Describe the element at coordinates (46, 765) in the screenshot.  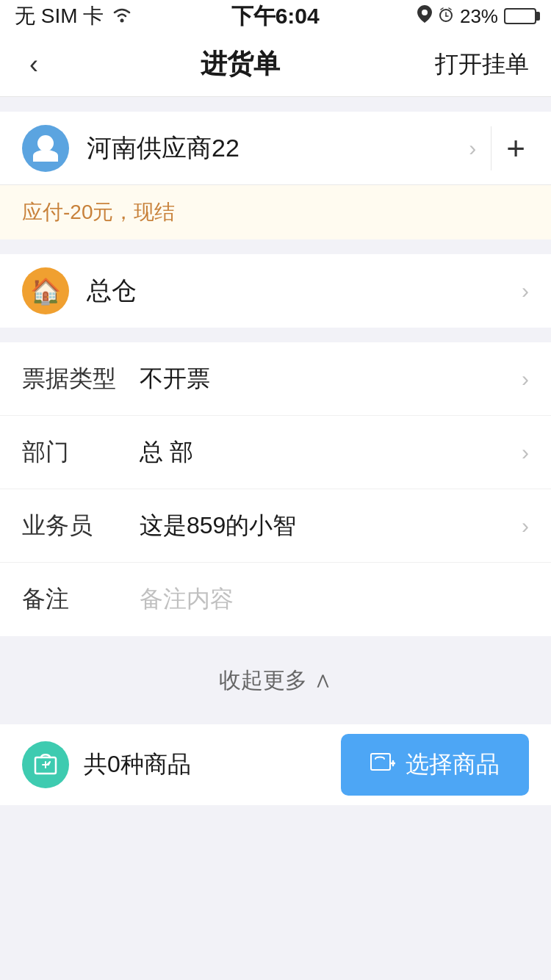
I see `shopping-bag-icon` at that location.